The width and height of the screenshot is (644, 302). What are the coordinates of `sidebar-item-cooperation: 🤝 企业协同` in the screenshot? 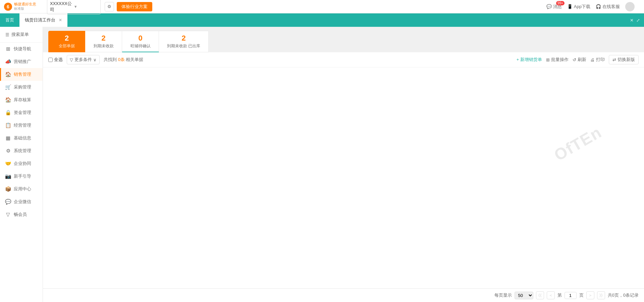 It's located at (21, 164).